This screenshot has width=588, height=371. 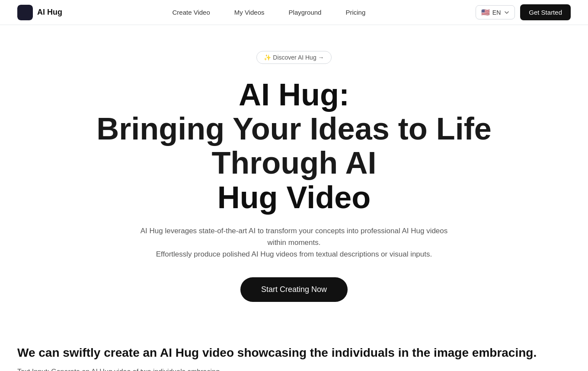 What do you see at coordinates (191, 13) in the screenshot?
I see `nav-create-video: Create Video` at bounding box center [191, 13].